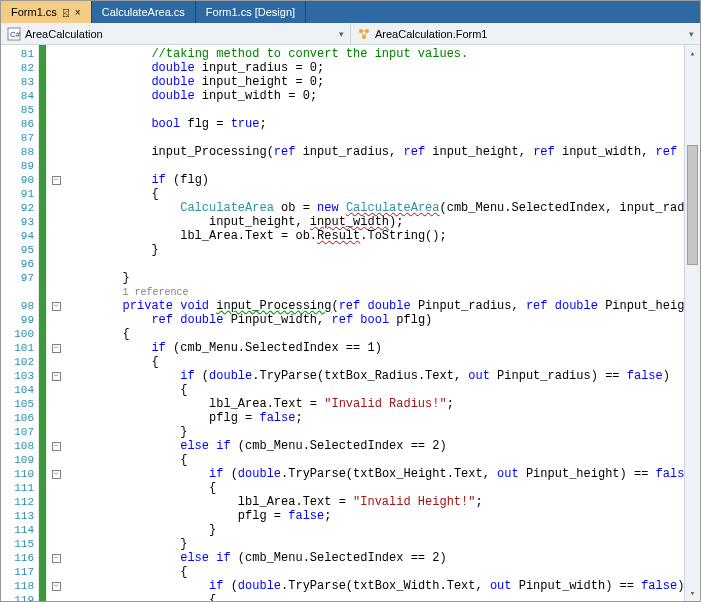 This screenshot has height=602, width=701. What do you see at coordinates (374, 306) in the screenshot?
I see `code-line: private void input_Processing(ref double…` at bounding box center [374, 306].